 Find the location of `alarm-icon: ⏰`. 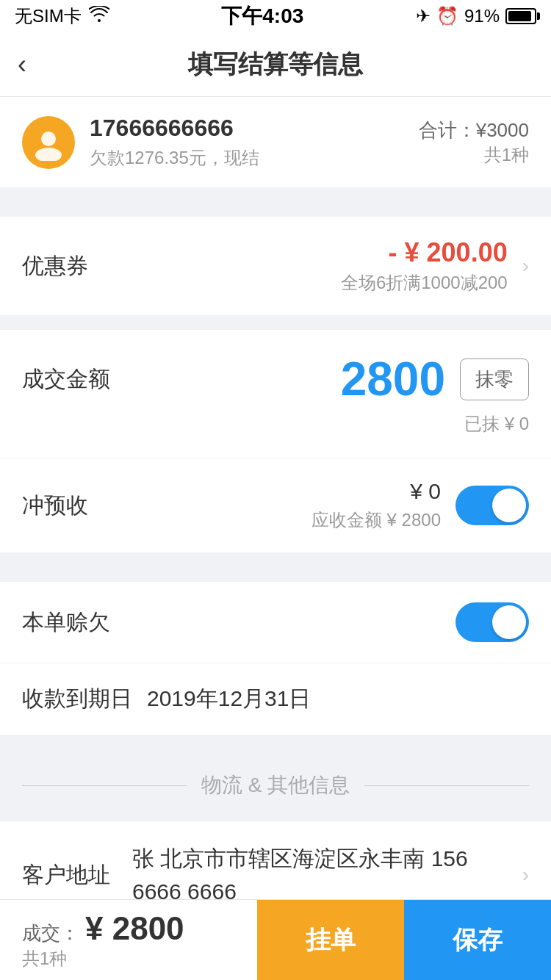

alarm-icon: ⏰ is located at coordinates (447, 16).